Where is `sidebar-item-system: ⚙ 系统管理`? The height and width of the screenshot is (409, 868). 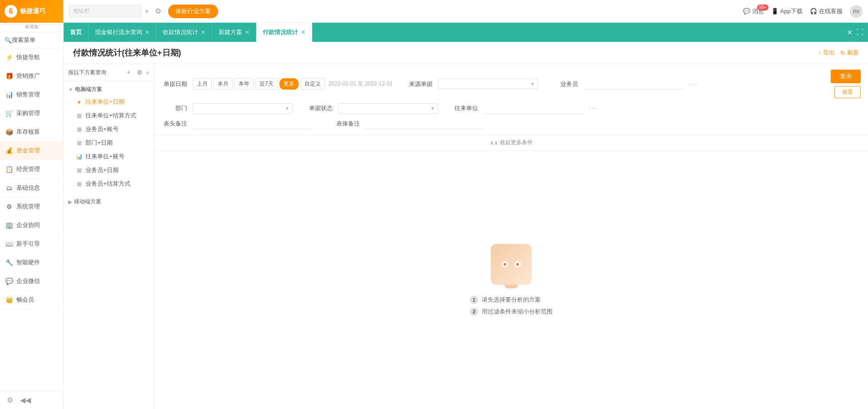
sidebar-item-system: ⚙ 系统管理 is located at coordinates (32, 207).